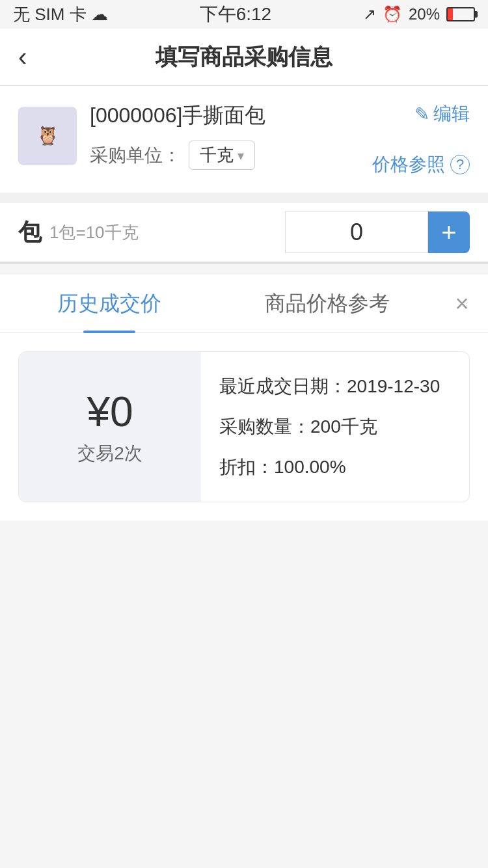 This screenshot has height=868, width=488. I want to click on tab-product-price-ref: 商品价格参考, so click(327, 304).